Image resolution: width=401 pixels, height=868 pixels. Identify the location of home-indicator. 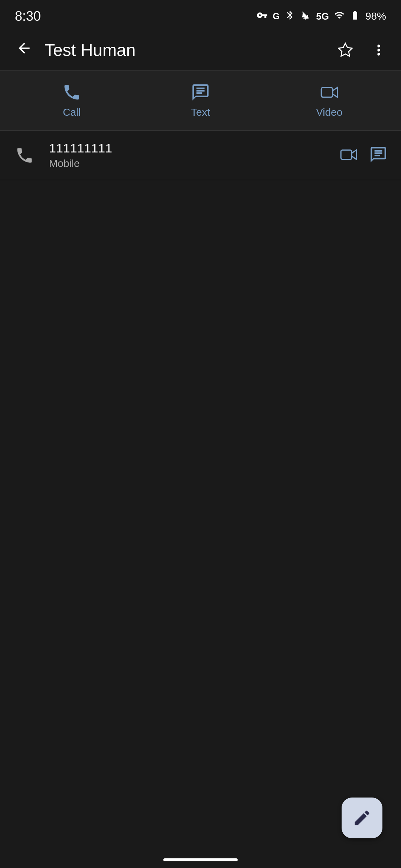
(200, 860).